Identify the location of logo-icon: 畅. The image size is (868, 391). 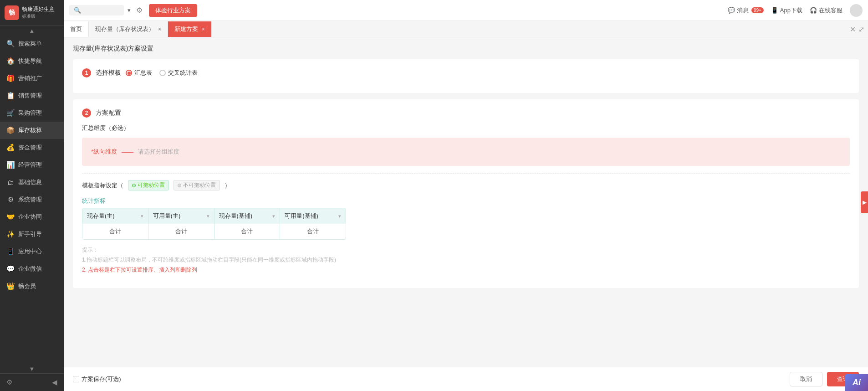
(12, 13).